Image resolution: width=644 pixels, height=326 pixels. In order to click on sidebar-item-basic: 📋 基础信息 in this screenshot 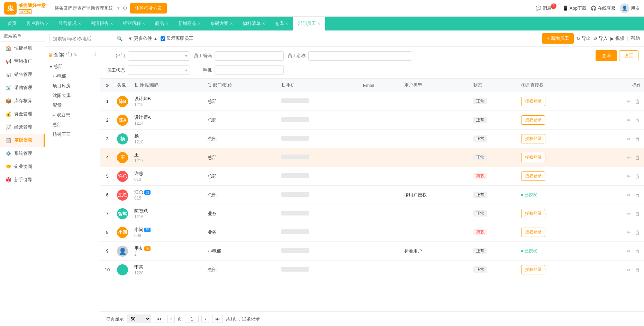, I will do `click(22, 140)`.